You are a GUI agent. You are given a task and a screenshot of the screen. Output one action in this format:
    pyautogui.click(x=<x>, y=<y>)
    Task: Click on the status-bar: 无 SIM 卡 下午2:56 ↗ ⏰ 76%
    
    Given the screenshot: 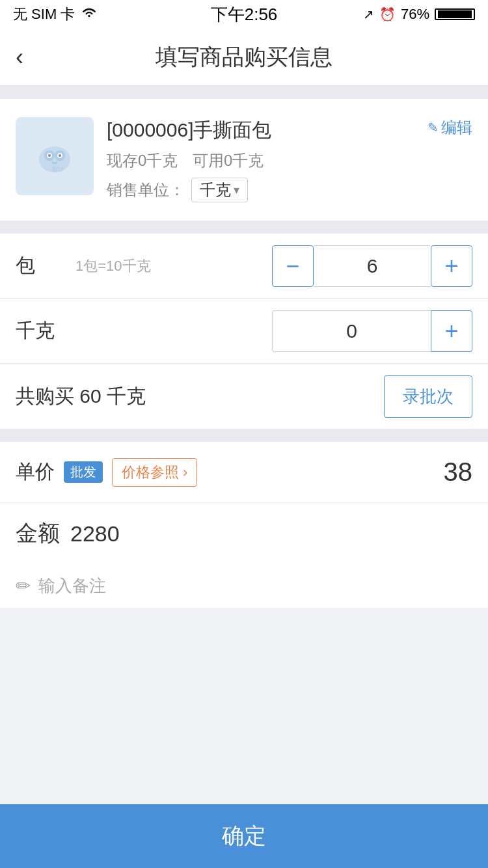 What is the action you would take?
    pyautogui.click(x=244, y=14)
    